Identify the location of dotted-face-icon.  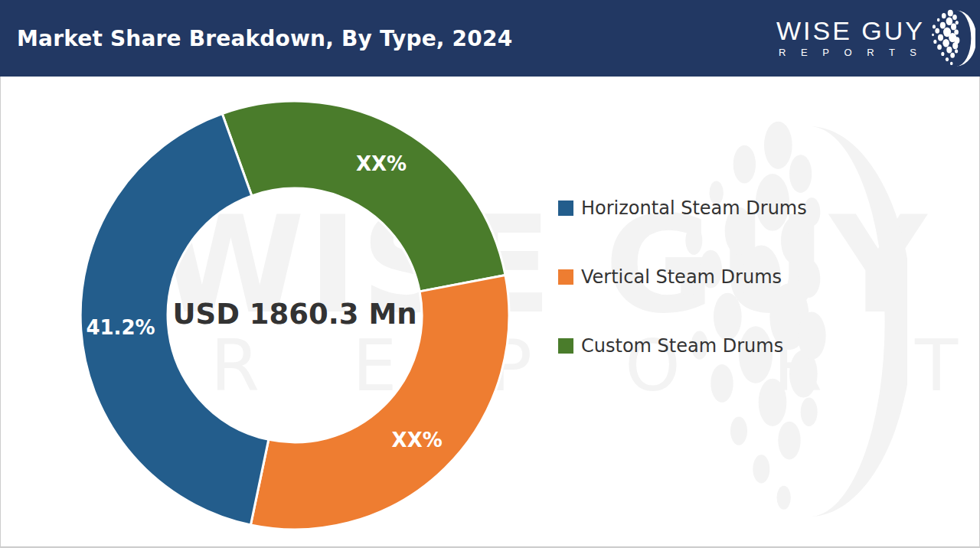
(951, 38).